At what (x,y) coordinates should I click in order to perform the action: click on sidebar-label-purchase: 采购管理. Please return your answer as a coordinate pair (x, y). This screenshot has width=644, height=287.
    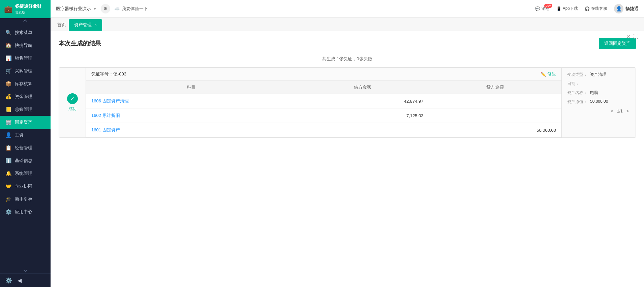
    Looking at the image, I should click on (24, 71).